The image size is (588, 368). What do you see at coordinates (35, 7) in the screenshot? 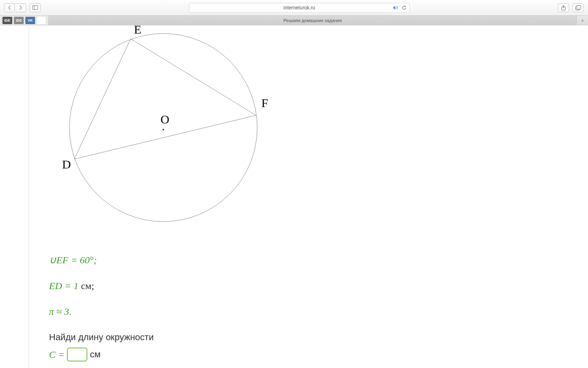
I see `sidebar-icon` at bounding box center [35, 7].